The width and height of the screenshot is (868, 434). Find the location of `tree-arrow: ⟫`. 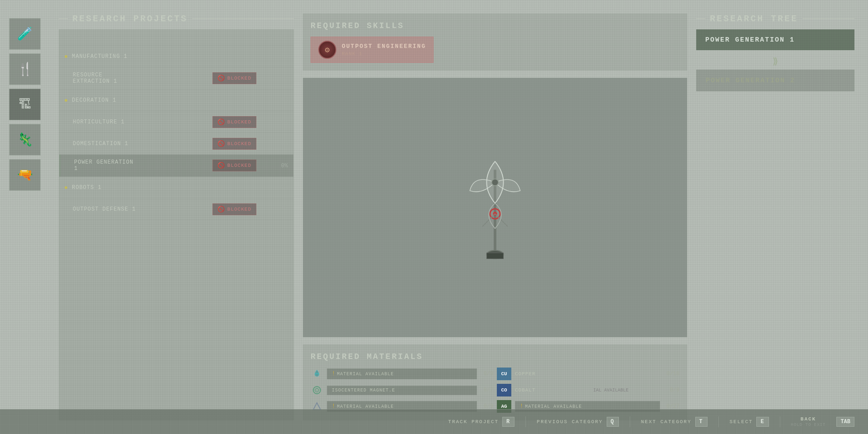

tree-arrow: ⟫ is located at coordinates (775, 61).